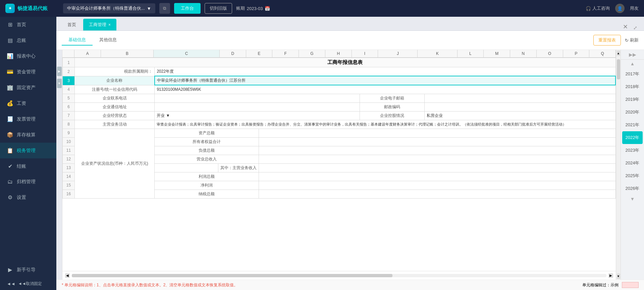 The width and height of the screenshot is (644, 290). Describe the element at coordinates (633, 176) in the screenshot. I see `year-item-2025: 2025年` at that location.